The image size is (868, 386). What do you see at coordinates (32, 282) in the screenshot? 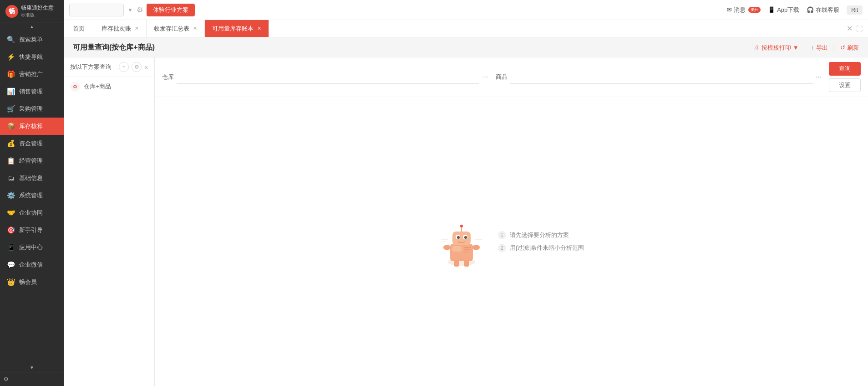
I see `sidebar-item-member: 👑 畅会员` at bounding box center [32, 282].